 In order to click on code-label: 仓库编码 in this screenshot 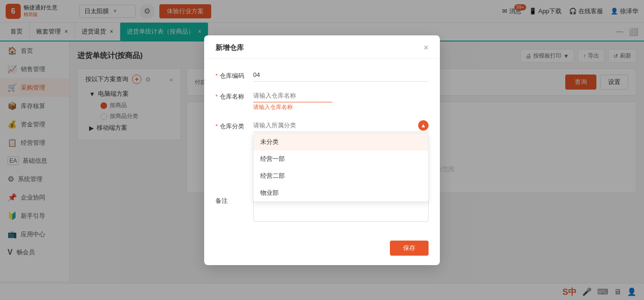, I will do `click(234, 75)`.